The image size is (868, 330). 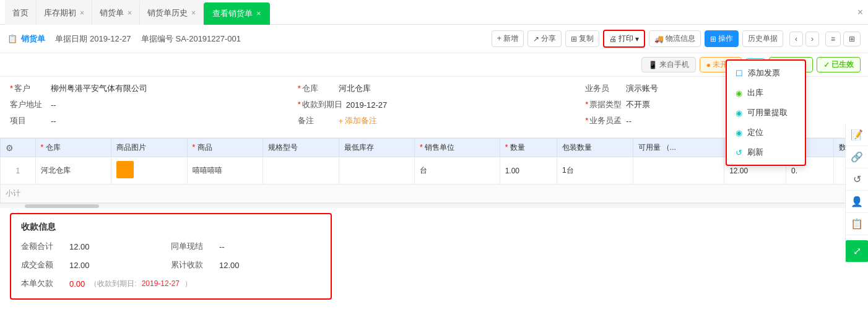 What do you see at coordinates (669, 64) in the screenshot?
I see `from-phone-button: 📱 来自手机` at bounding box center [669, 64].